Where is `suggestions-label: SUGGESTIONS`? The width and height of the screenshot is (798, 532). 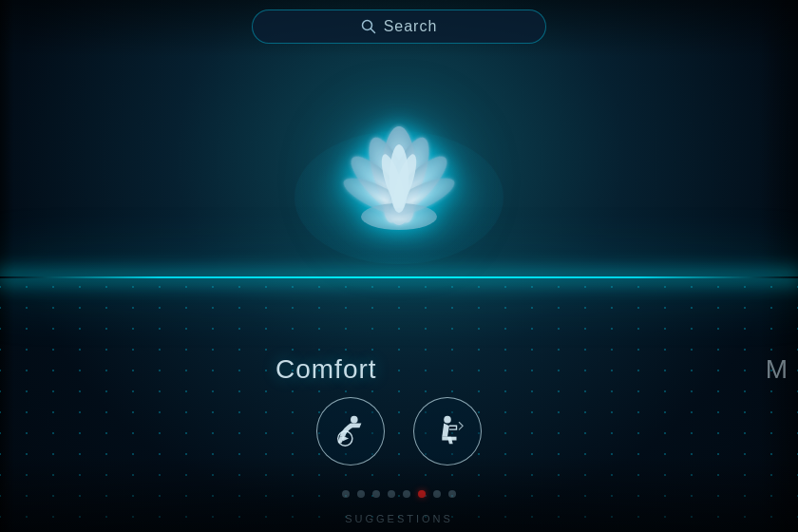
suggestions-label: SUGGESTIONS is located at coordinates (399, 519).